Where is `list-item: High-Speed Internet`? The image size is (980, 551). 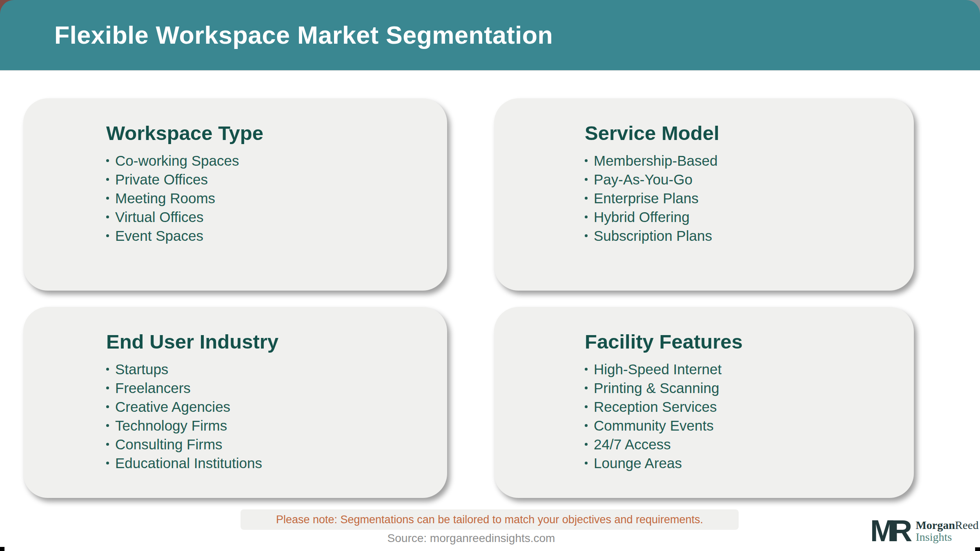 list-item: High-Speed Internet is located at coordinates (749, 369).